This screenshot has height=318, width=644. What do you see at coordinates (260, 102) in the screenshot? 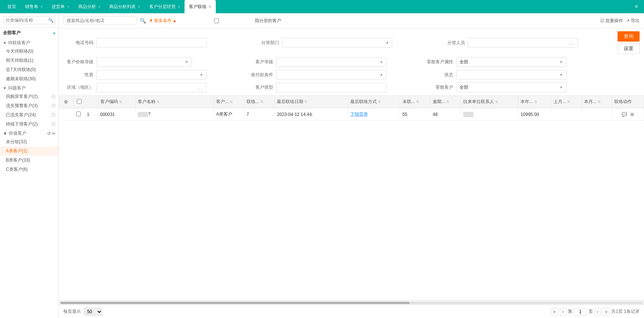
I see `th-contact-count: 联络... ⇅` at bounding box center [260, 102].